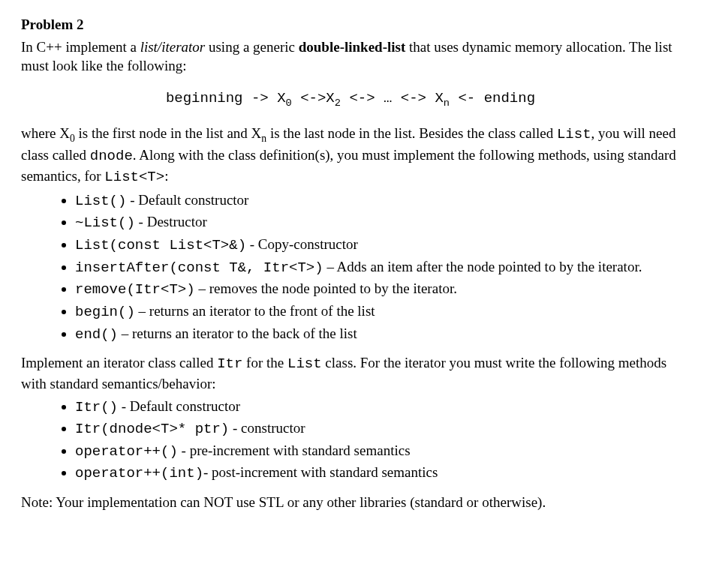 The image size is (701, 588). I want to click on note-paragraph: Note: Your implementation can NOT use ST…, so click(350, 502).